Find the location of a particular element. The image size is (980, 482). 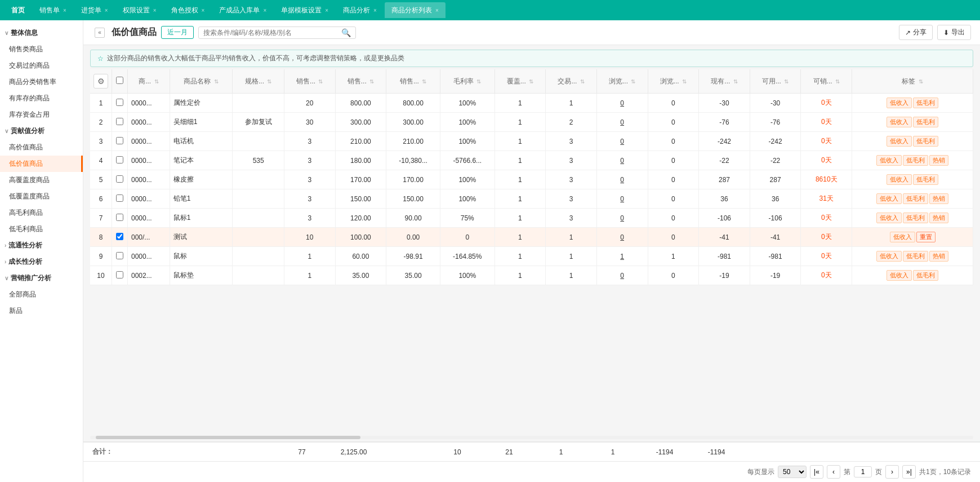

sidebar-group-liquidity: › 流通性分析 is located at coordinates (42, 246).